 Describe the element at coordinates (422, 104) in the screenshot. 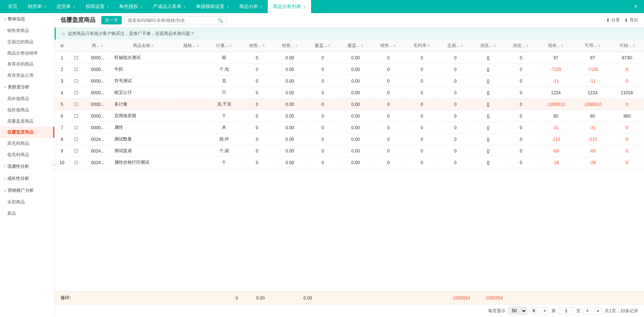

I see `cell-margin: 0` at that location.